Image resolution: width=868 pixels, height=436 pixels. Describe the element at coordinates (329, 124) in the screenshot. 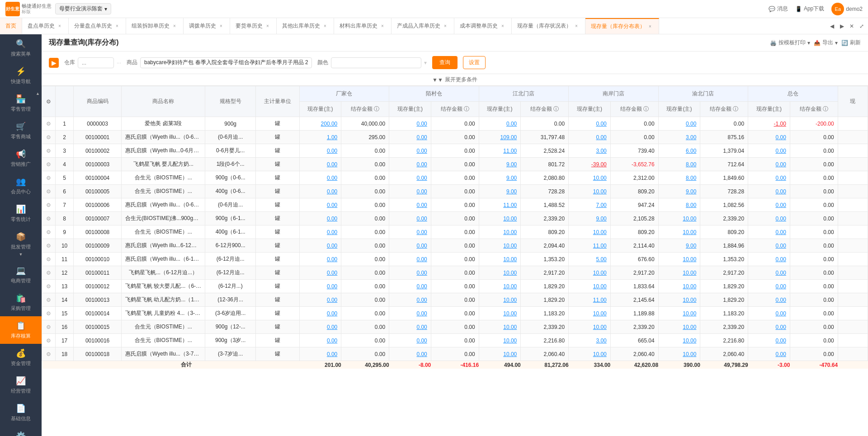

I see `qty-link: 200.00` at that location.